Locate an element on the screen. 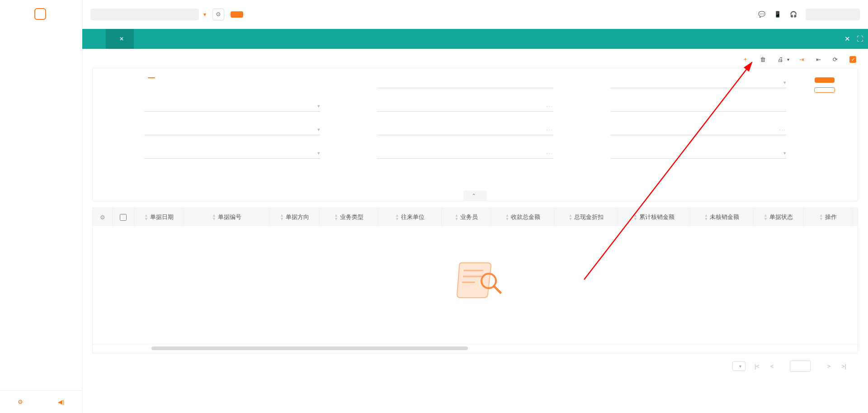 The height and width of the screenshot is (413, 868). date-today is located at coordinates (151, 78).